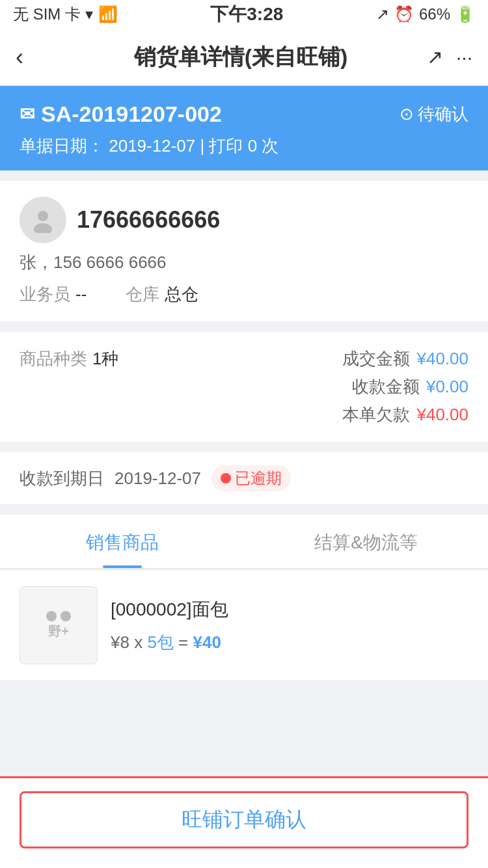 This screenshot has height=868, width=488. I want to click on salesperson-value: --, so click(81, 294).